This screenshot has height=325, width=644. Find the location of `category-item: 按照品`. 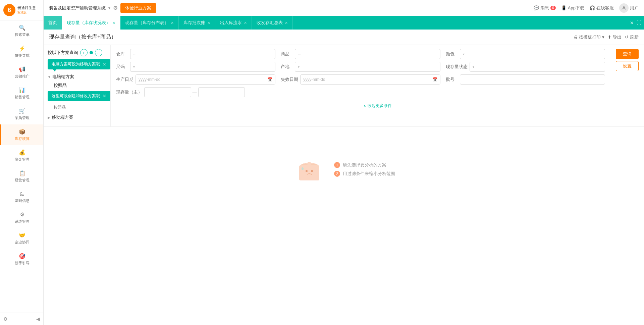

category-item: 按照品 is located at coordinates (80, 107).